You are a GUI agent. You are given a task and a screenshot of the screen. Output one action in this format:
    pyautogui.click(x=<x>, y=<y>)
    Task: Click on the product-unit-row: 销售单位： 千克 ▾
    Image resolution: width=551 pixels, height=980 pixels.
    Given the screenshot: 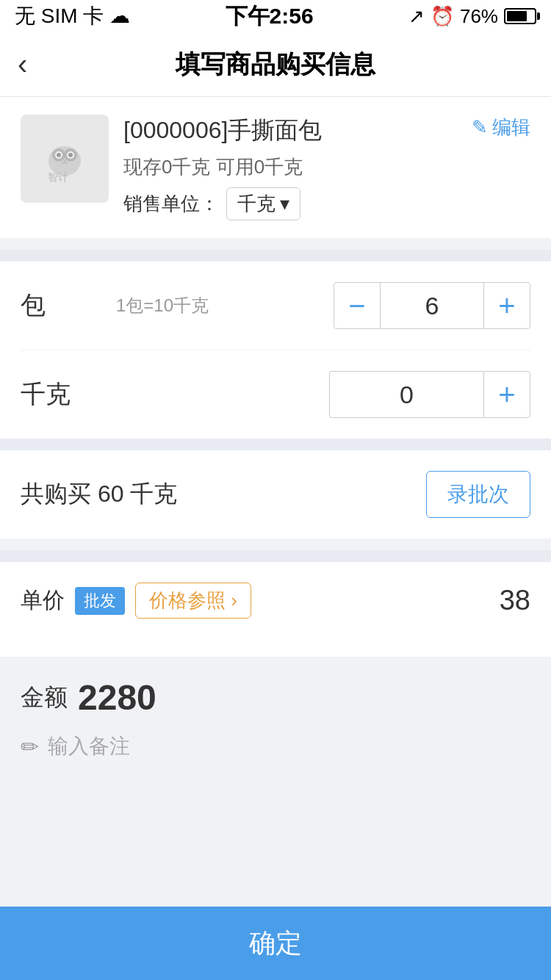 What is the action you would take?
    pyautogui.click(x=290, y=204)
    